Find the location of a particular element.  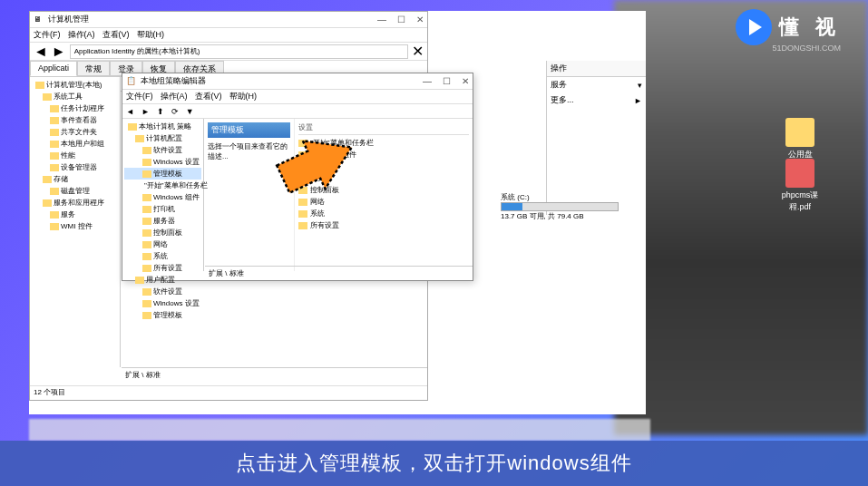

titlebar: 📋 本地组策略编辑器 ― ☐ ✕ is located at coordinates (297, 82).